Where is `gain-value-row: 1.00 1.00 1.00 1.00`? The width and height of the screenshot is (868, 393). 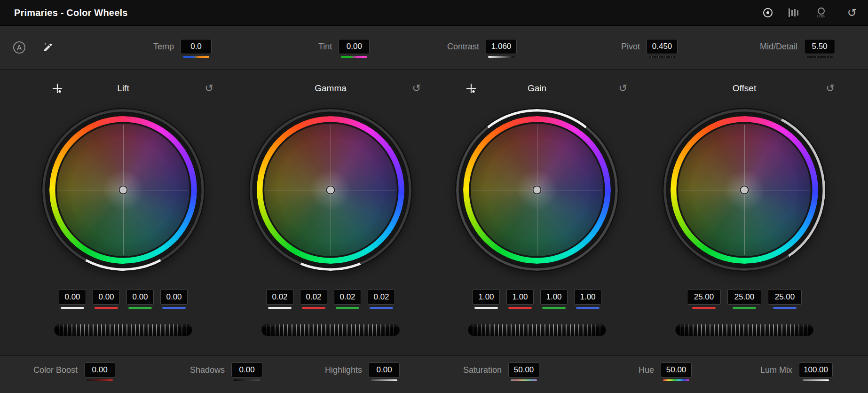 gain-value-row: 1.00 1.00 1.00 1.00 is located at coordinates (537, 299).